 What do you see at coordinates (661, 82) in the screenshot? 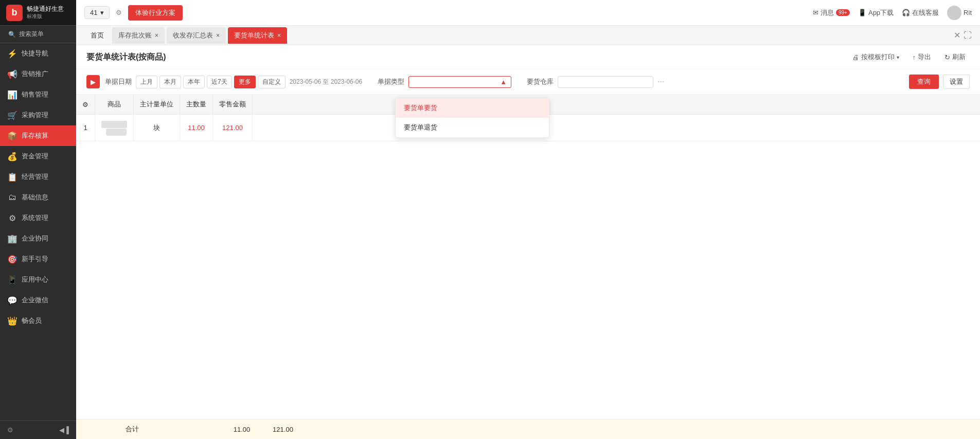
I see `warehouse-more-btn: ···` at bounding box center [661, 82].